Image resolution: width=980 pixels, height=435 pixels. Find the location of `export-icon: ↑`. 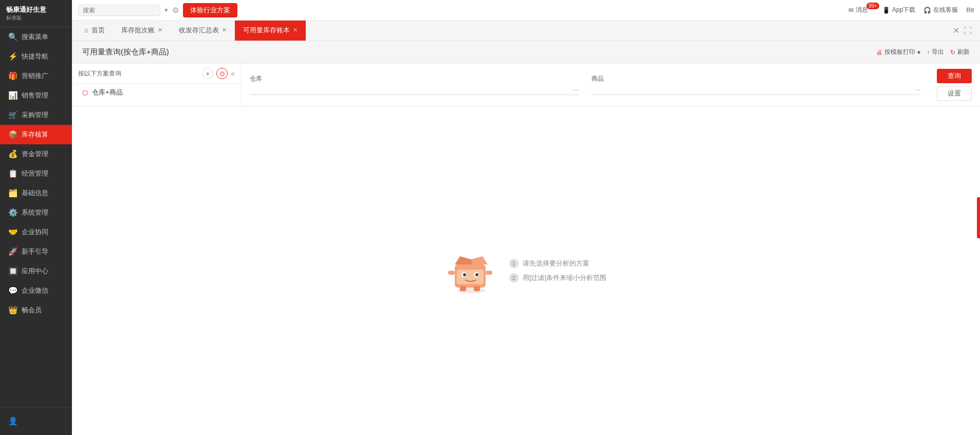

export-icon: ↑ is located at coordinates (928, 52).